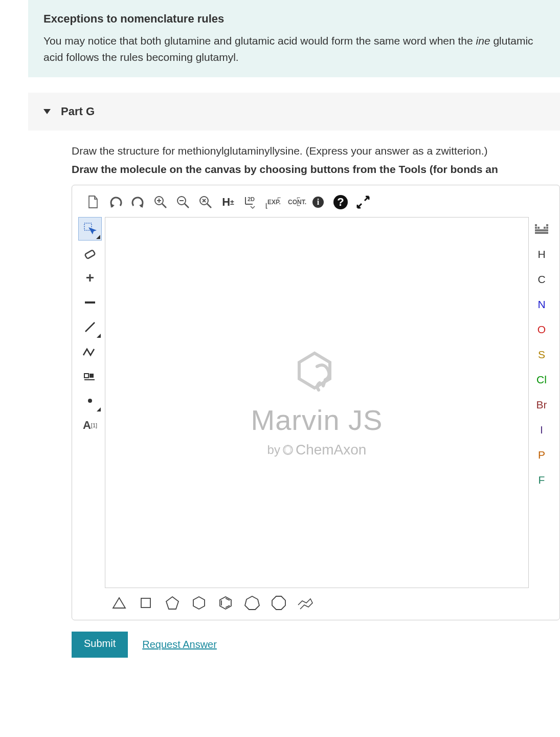  What do you see at coordinates (318, 202) in the screenshot?
I see `info-icon: i` at bounding box center [318, 202].